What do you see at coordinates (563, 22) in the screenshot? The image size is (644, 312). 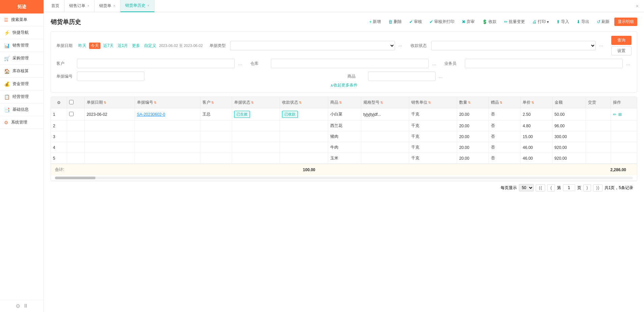 I see `import-button: ⬆ 导入` at bounding box center [563, 22].